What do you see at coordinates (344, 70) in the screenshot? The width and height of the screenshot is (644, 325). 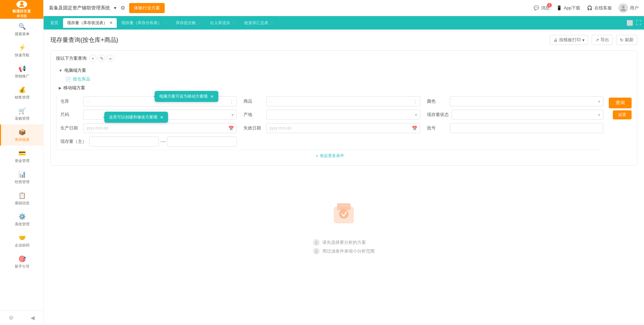 I see `desktop-scheme-item: ▼ 电脑端方案` at bounding box center [344, 70].